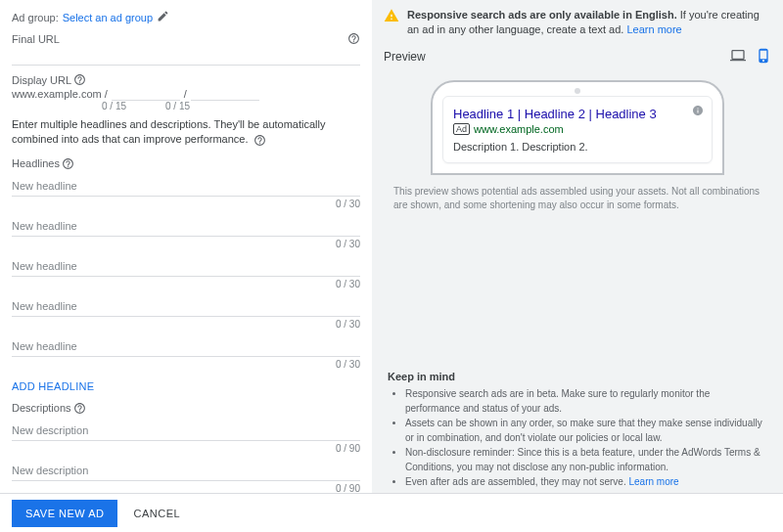 The width and height of the screenshot is (783, 532). Describe the element at coordinates (35, 39) in the screenshot. I see `final-url-label: Final URL` at that location.